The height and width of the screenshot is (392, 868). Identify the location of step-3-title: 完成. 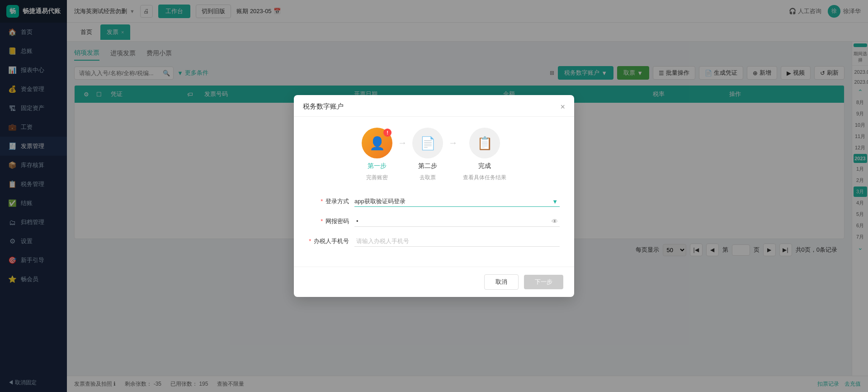
(485, 166).